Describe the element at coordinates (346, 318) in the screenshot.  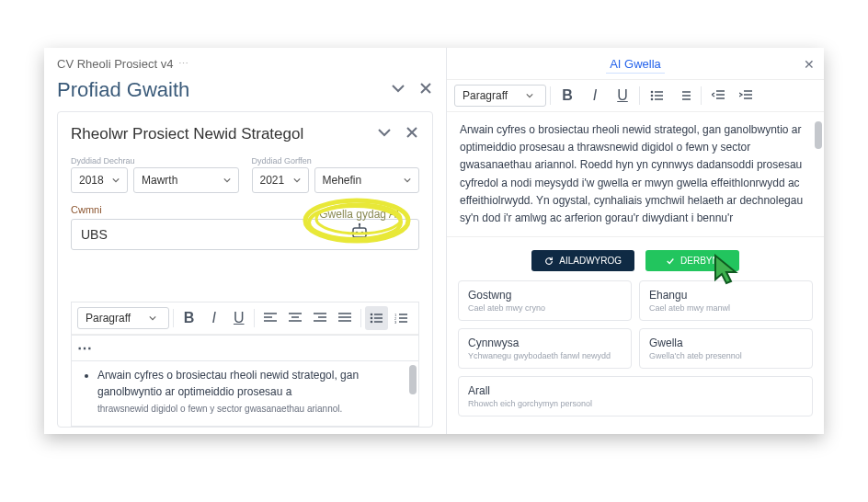
I see `align-justify-button` at that location.